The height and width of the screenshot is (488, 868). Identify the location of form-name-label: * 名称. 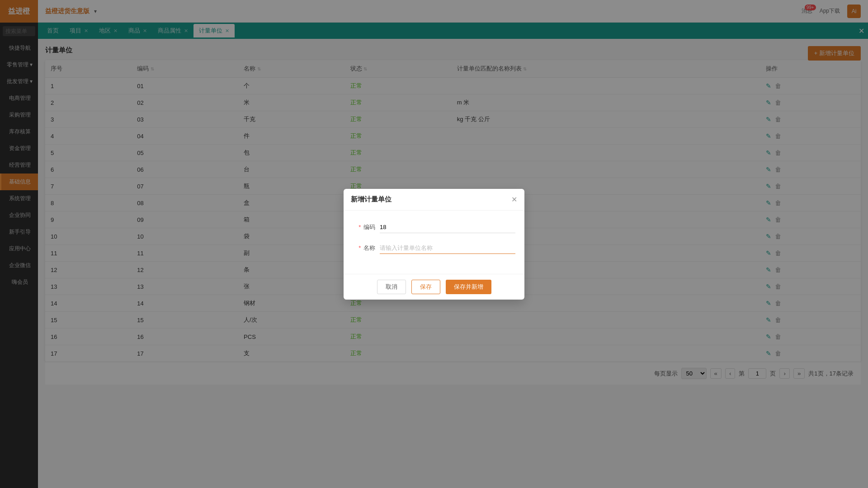
(366, 248).